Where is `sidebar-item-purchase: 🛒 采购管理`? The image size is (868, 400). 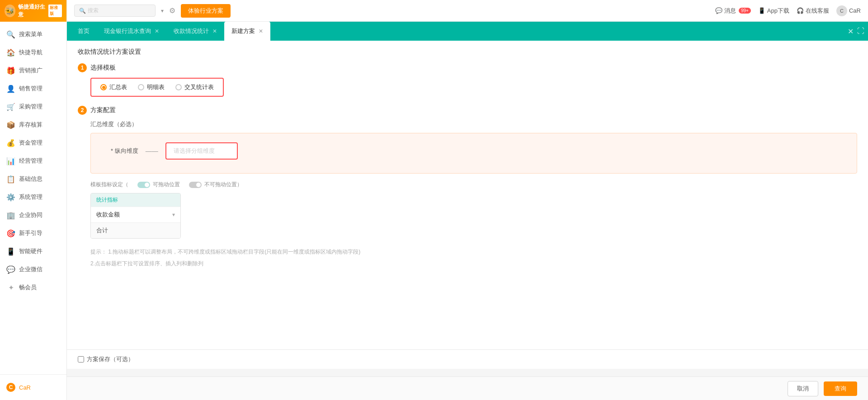
sidebar-item-purchase: 🛒 采购管理 is located at coordinates (33, 107).